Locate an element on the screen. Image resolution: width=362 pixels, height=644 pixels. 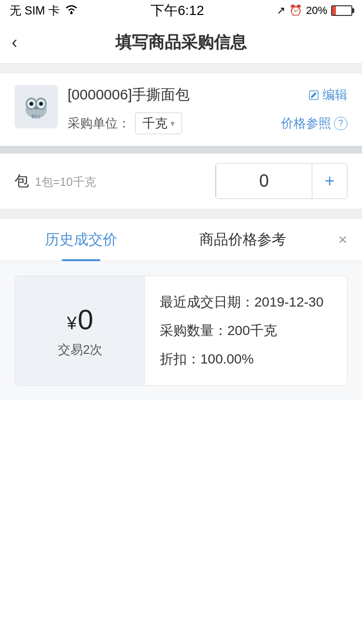
product-name: [0000006]手撕面包 is located at coordinates (128, 95).